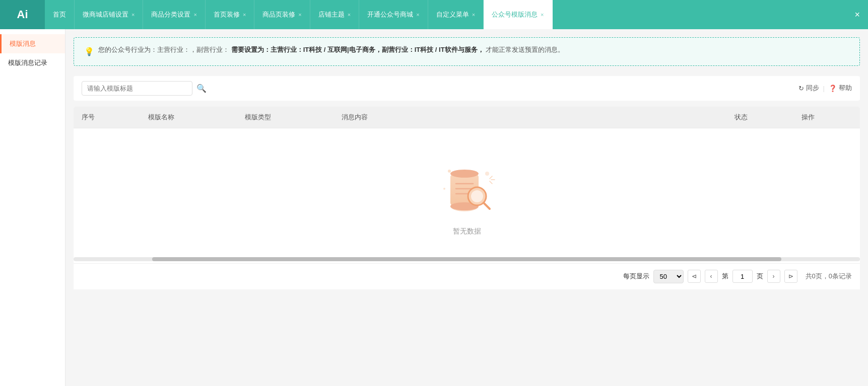 Image resolution: width=868 pixels, height=386 pixels. I want to click on nav-tab-custom-menu: 自定义菜单 ×, so click(456, 15).